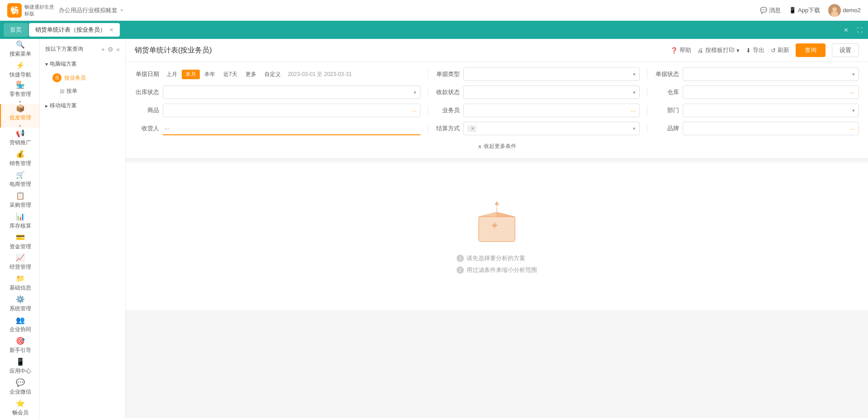 The image size is (868, 418). What do you see at coordinates (472, 128) in the screenshot?
I see `settlement-tag: ✕` at bounding box center [472, 128].